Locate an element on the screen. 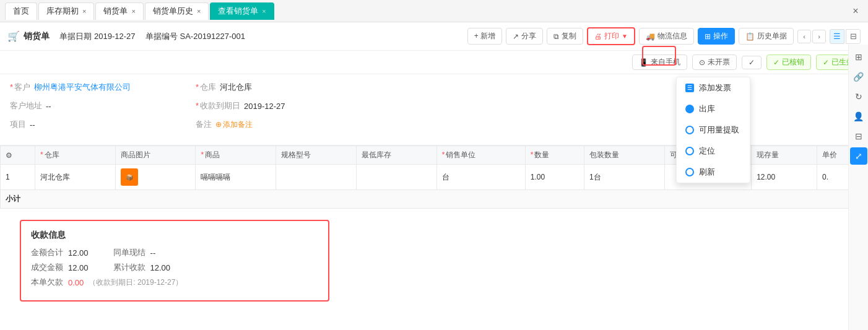 The height and width of the screenshot is (330, 868). row-spec is located at coordinates (316, 177).